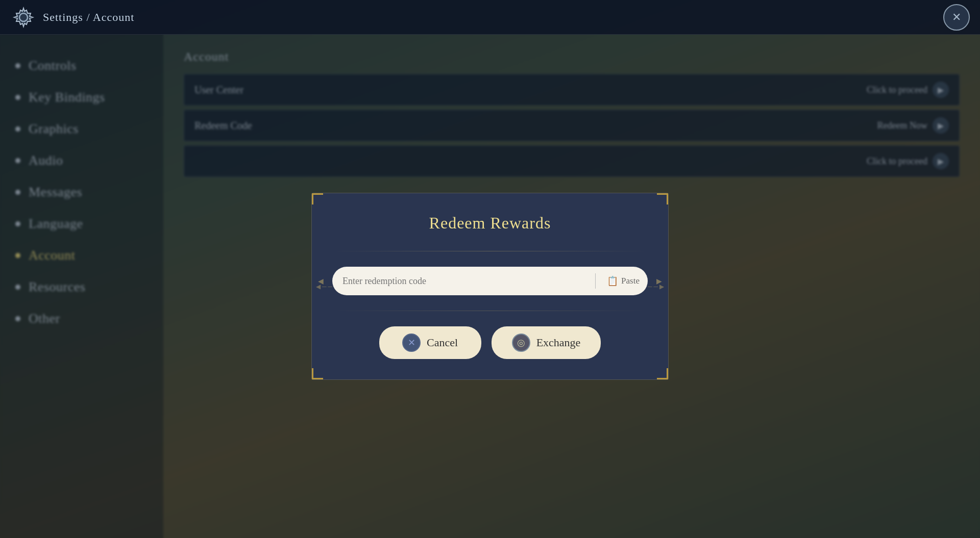 The width and height of the screenshot is (980, 538). I want to click on modal-top-line, so click(490, 251).